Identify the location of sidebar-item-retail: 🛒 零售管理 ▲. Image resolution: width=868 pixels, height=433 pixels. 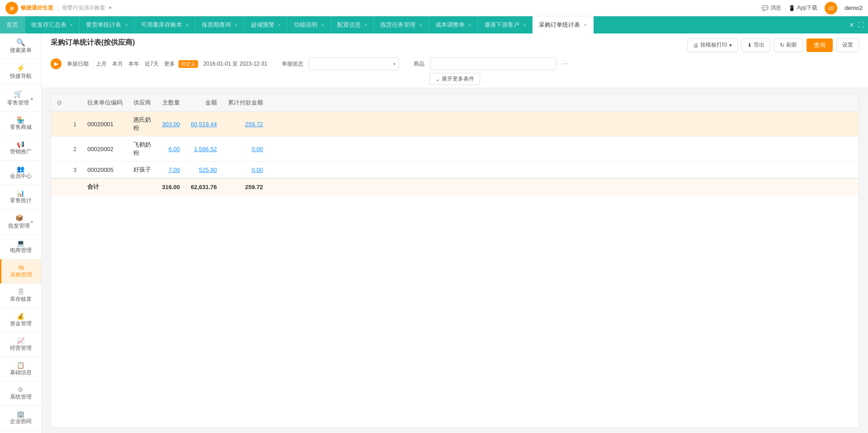
(21, 99).